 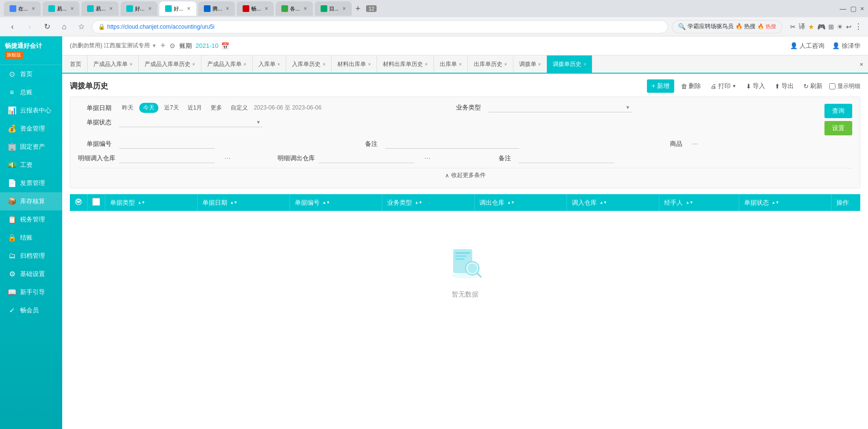 What do you see at coordinates (660, 86) in the screenshot?
I see `new-btn: + 新增` at bounding box center [660, 86].